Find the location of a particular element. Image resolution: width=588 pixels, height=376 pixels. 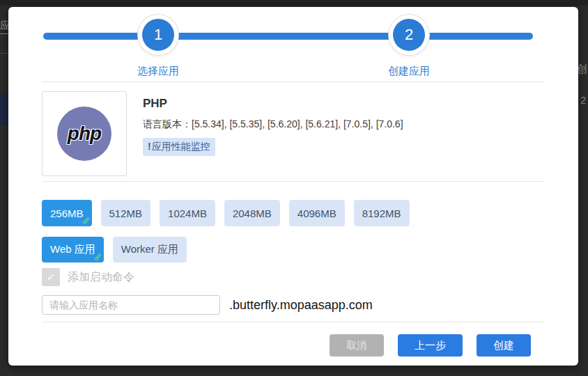

create-button: 创建 is located at coordinates (504, 345).